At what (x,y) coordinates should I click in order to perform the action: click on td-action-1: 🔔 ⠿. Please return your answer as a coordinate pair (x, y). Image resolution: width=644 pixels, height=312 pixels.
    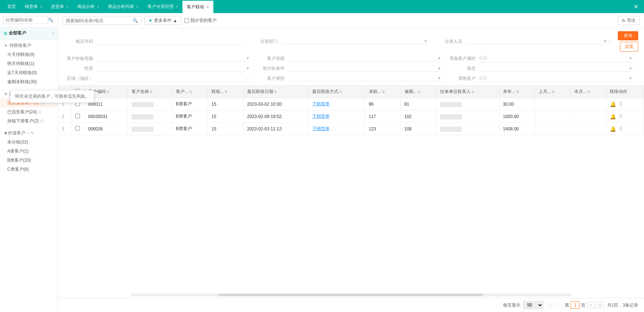
    Looking at the image, I should click on (625, 117).